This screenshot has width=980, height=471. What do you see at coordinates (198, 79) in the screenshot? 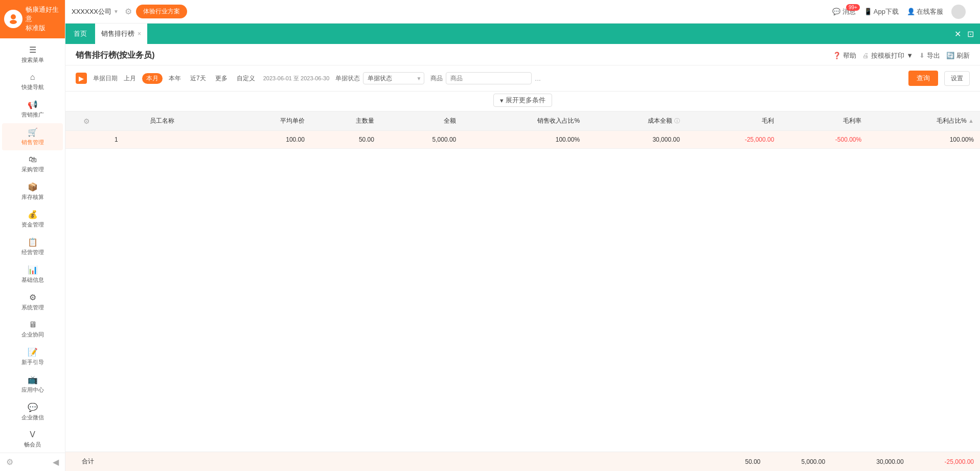
I see `date-7days-button: 近7天` at bounding box center [198, 79].